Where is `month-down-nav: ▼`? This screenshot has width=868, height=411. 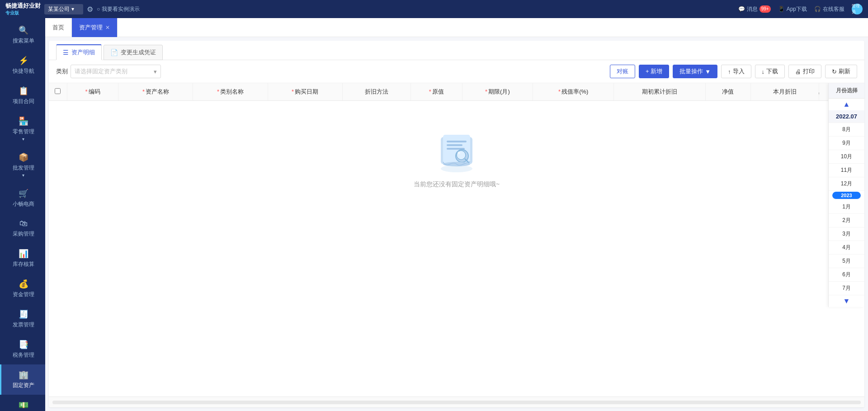
month-down-nav: ▼ is located at coordinates (846, 301).